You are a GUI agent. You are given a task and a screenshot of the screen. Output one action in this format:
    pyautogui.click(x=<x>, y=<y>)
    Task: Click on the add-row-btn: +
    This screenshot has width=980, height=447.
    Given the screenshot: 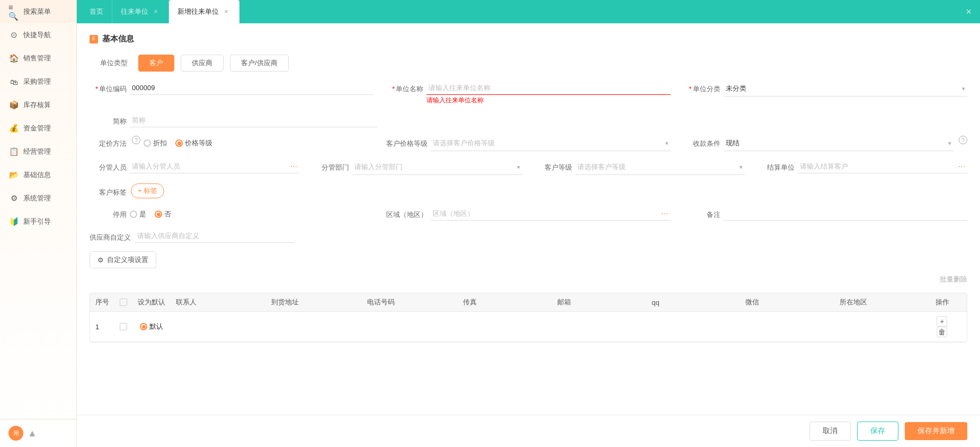 What is the action you would take?
    pyautogui.click(x=942, y=321)
    